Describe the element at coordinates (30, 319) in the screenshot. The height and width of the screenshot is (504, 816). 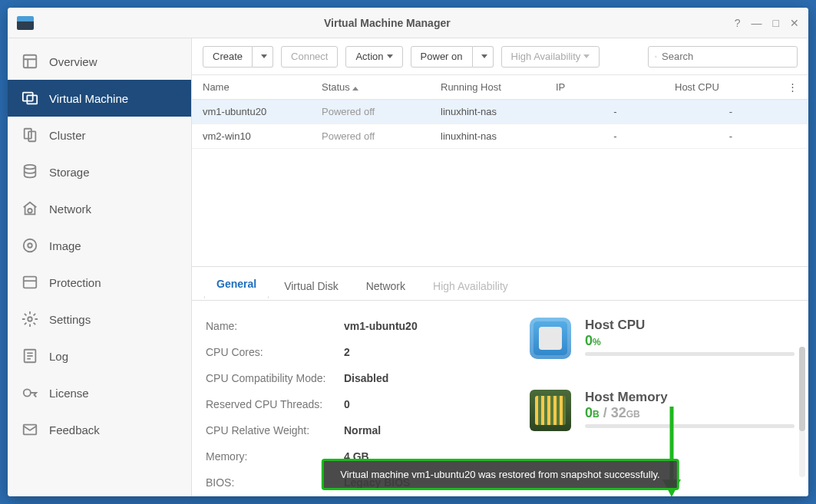
I see `settings-icon` at that location.